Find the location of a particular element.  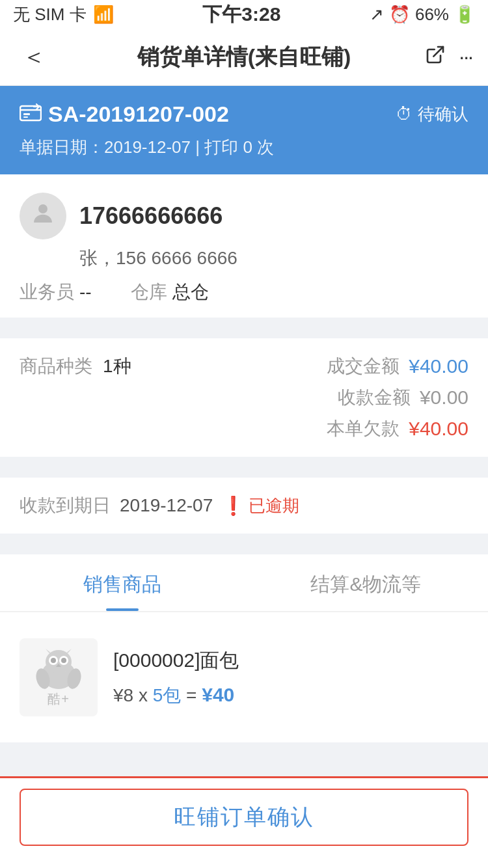

equals-text: = is located at coordinates (191, 695).